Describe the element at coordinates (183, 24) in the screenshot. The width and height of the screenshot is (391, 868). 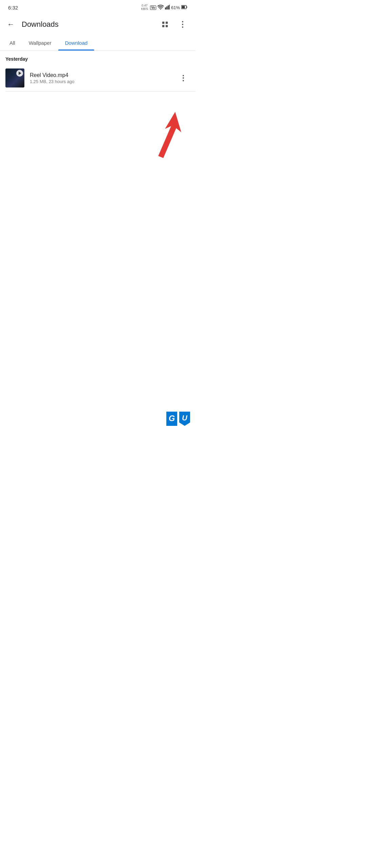
I see `more-dots-icon` at that location.